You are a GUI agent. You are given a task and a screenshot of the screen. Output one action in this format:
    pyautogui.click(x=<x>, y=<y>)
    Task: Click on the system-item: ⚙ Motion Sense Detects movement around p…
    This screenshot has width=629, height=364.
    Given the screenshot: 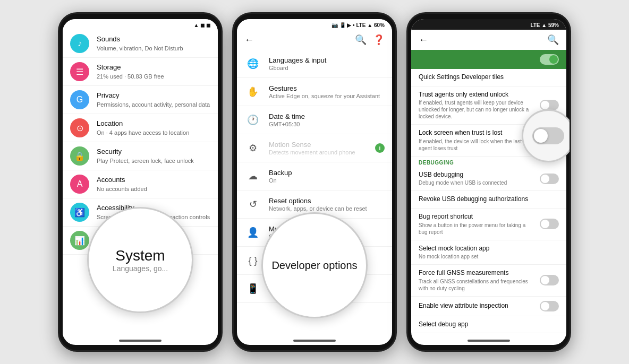 What is the action you would take?
    pyautogui.click(x=314, y=149)
    